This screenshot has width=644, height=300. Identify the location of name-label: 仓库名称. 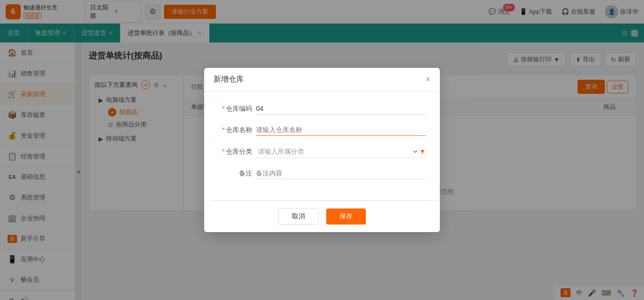
(237, 130).